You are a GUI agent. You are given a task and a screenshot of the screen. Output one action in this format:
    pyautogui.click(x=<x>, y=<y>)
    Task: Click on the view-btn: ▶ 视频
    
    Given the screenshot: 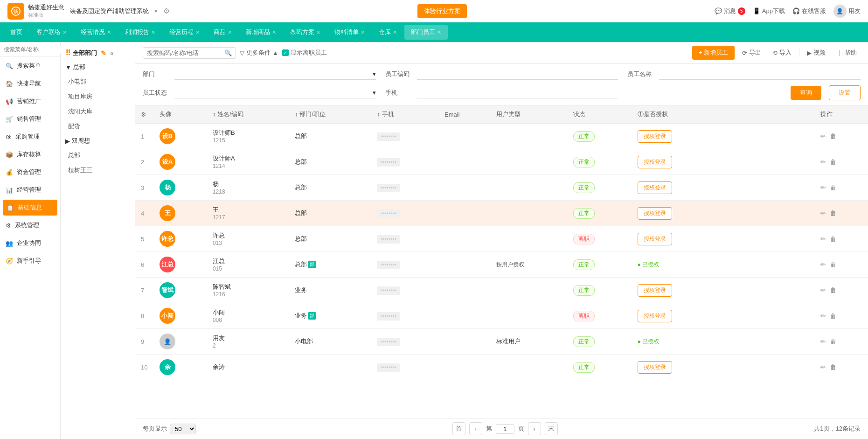 What is the action you would take?
    pyautogui.click(x=816, y=53)
    